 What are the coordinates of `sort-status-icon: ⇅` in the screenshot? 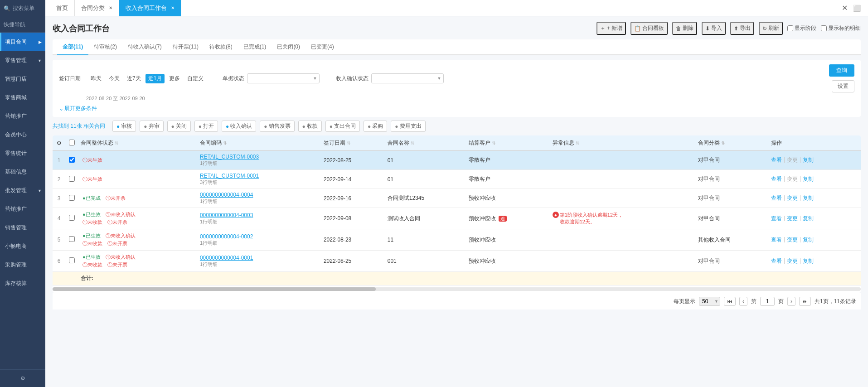 It's located at (116, 143).